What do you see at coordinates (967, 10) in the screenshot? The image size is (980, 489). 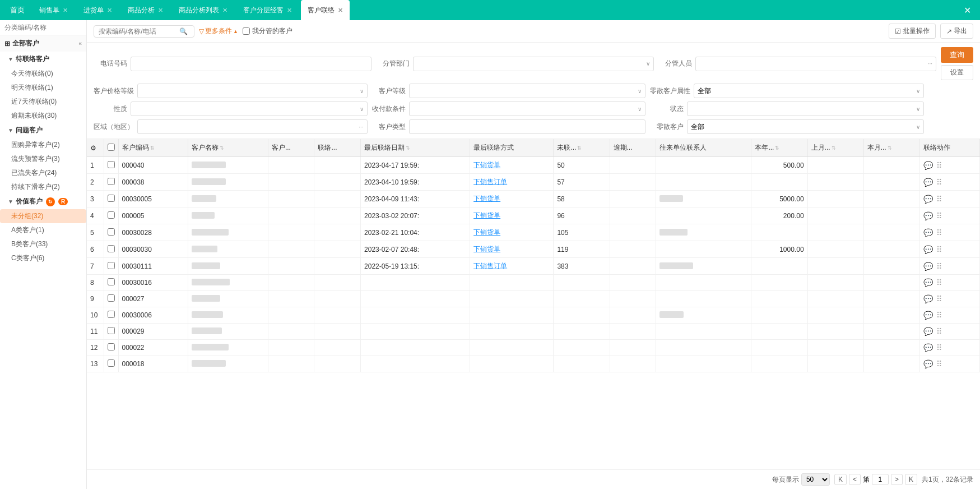 I see `close-window-icon: ✕` at bounding box center [967, 10].